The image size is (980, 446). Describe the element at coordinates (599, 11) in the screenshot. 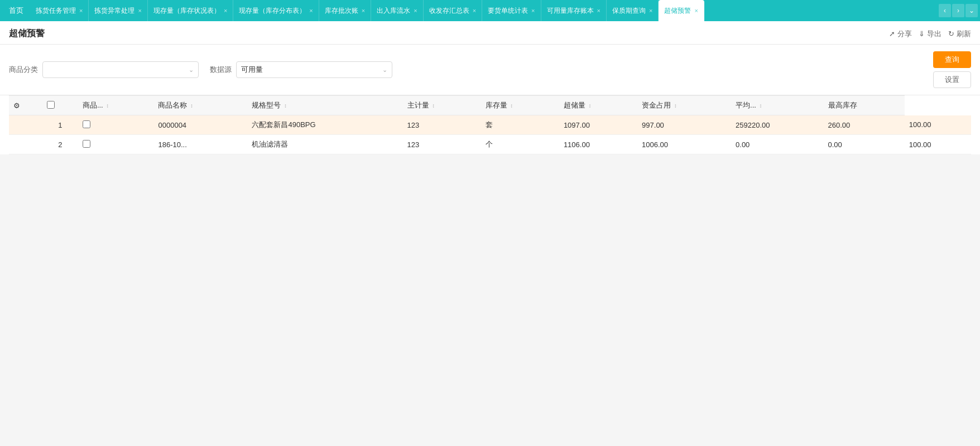

I see `close-tab-8: ×` at that location.